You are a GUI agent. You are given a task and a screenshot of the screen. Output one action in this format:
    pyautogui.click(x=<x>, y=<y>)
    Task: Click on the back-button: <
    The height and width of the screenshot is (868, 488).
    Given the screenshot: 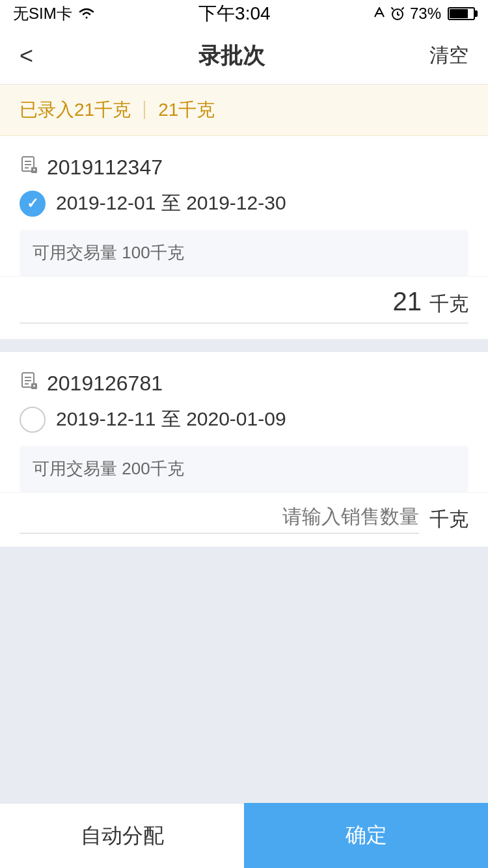 What is the action you would take?
    pyautogui.click(x=26, y=56)
    